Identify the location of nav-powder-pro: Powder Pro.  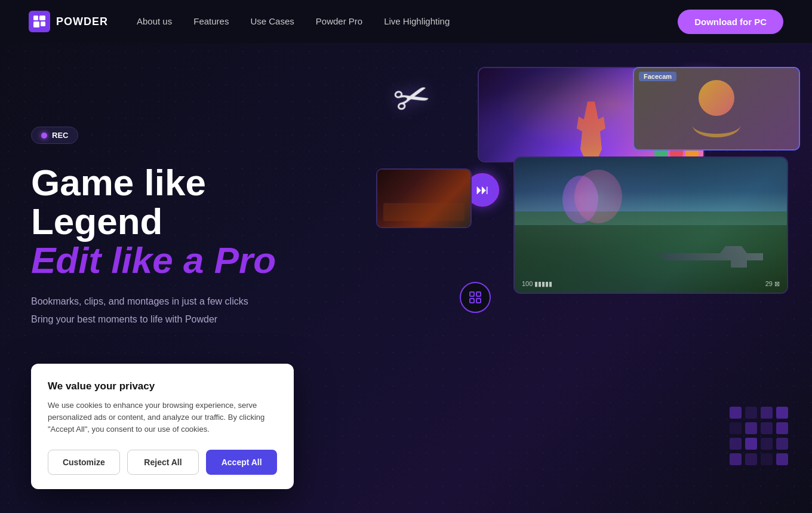
(339, 21).